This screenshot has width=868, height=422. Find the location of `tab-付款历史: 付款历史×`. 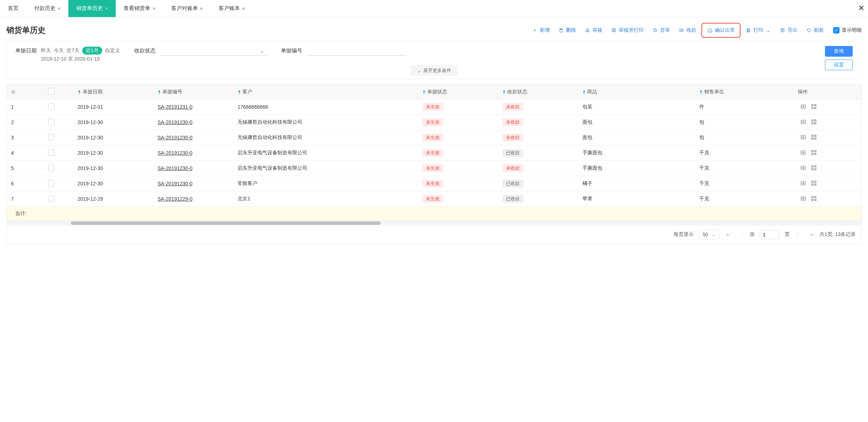

tab-付款历史: 付款历史× is located at coordinates (47, 9).